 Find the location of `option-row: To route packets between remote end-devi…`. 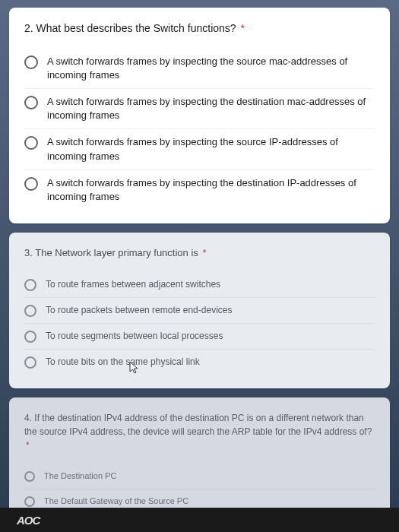

option-row: To route packets between remote end-devi… is located at coordinates (199, 311).